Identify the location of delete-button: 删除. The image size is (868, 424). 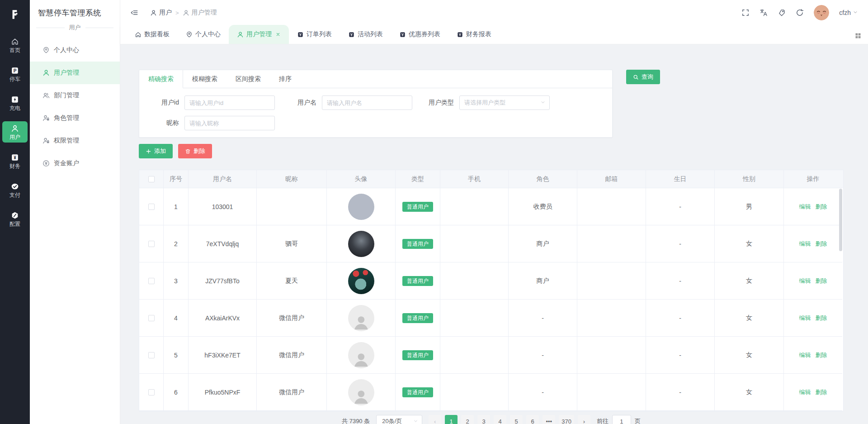
(195, 151).